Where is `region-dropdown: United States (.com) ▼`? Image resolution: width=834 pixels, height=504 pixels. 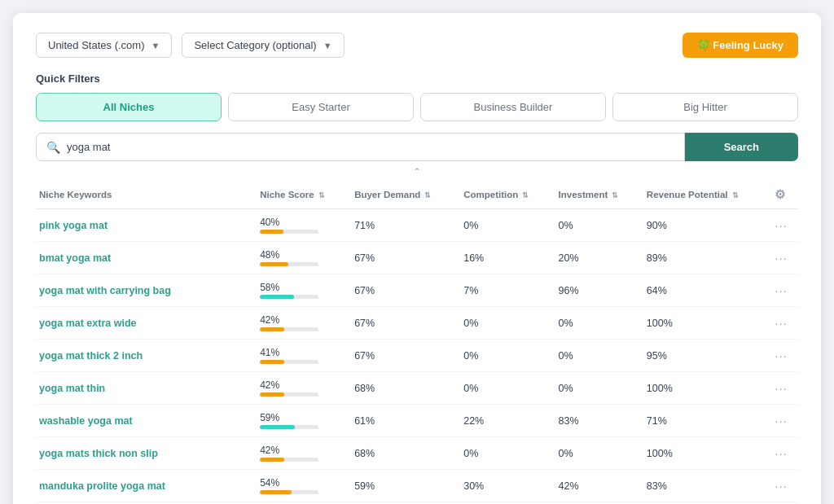 region-dropdown: United States (.com) ▼ is located at coordinates (104, 46).